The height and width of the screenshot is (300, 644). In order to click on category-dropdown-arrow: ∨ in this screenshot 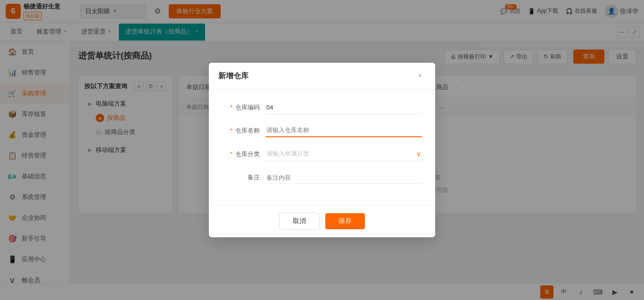, I will do `click(419, 154)`.